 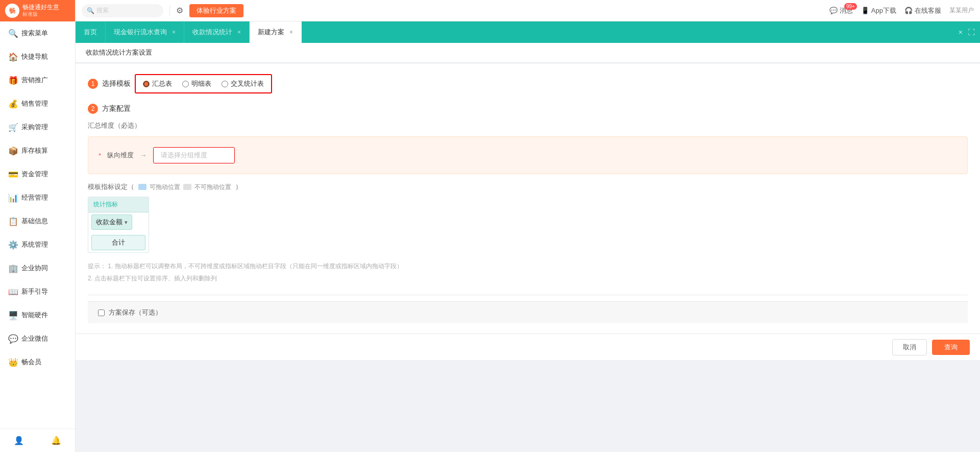 What do you see at coordinates (13, 339) in the screenshot?
I see `wechat-icon: 💬` at bounding box center [13, 339].